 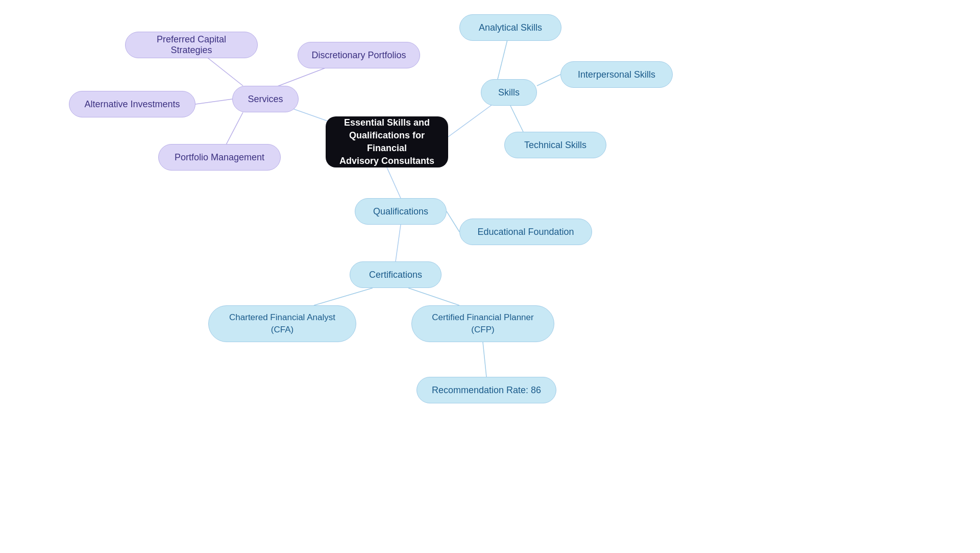 I want to click on center-node: Essential Skills and Qualifications for …, so click(x=387, y=142).